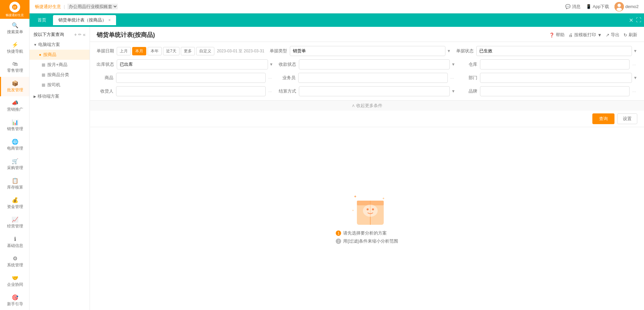 This screenshot has width=644, height=310. Describe the element at coordinates (171, 51) in the screenshot. I see `date-btn-7days: 近7天` at that location.